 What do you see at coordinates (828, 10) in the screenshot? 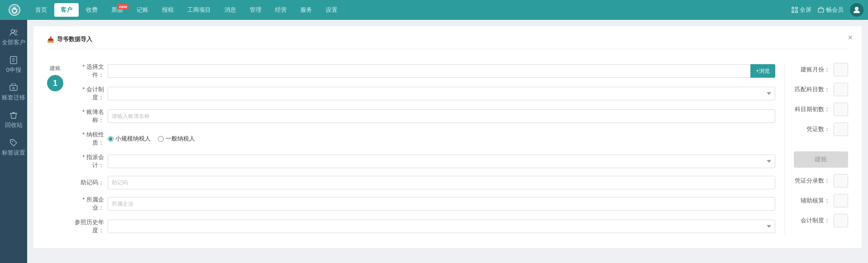
I see `nav-right: 全屏 畅会员` at bounding box center [828, 10].